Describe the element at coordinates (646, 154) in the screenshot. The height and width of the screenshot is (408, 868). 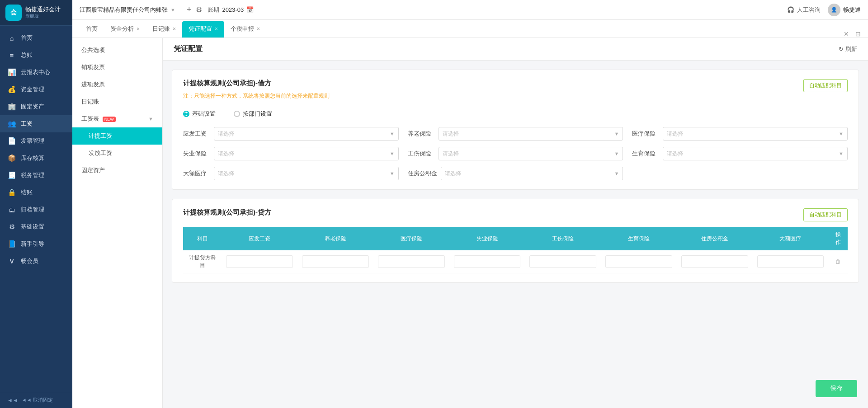
I see `shengyu-label: 生育保险` at that location.